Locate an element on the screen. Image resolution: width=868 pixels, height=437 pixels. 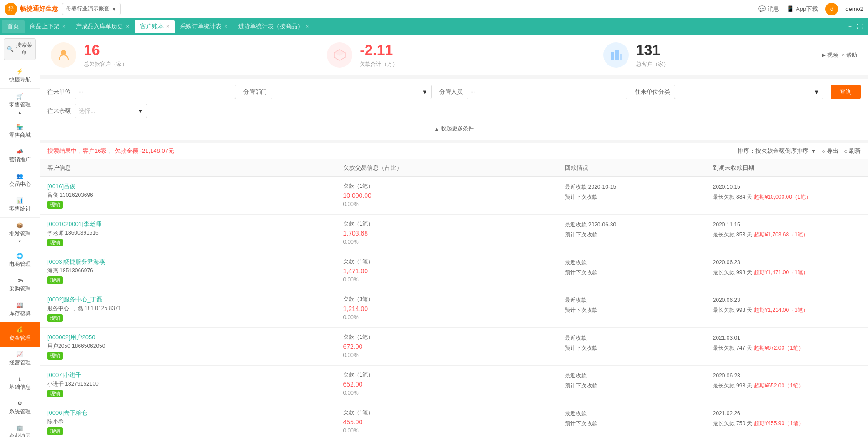
customer-name-link: [0016]吕俊 is located at coordinates (61, 186).